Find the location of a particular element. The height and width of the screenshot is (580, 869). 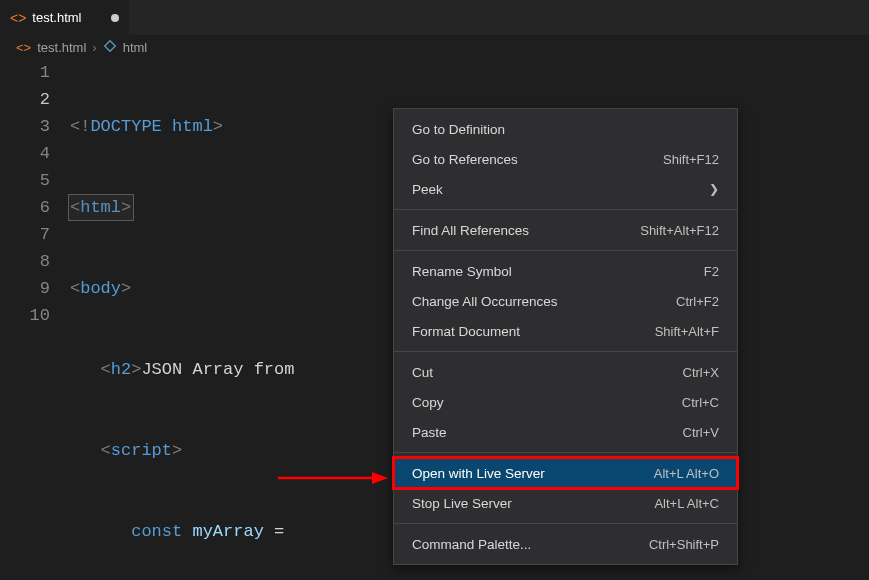

line-number: 4 is located at coordinates (25, 154).